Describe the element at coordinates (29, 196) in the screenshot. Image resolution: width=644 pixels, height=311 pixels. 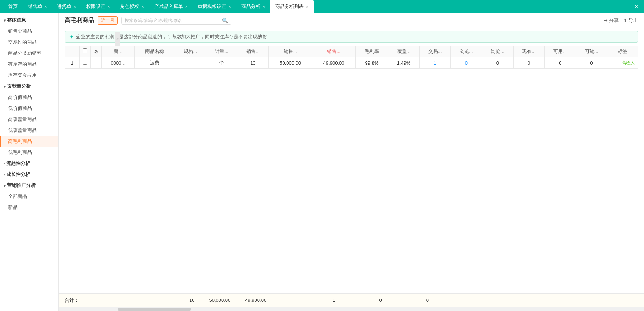
I see `sidebar-item-all-goods: 全部商品` at that location.